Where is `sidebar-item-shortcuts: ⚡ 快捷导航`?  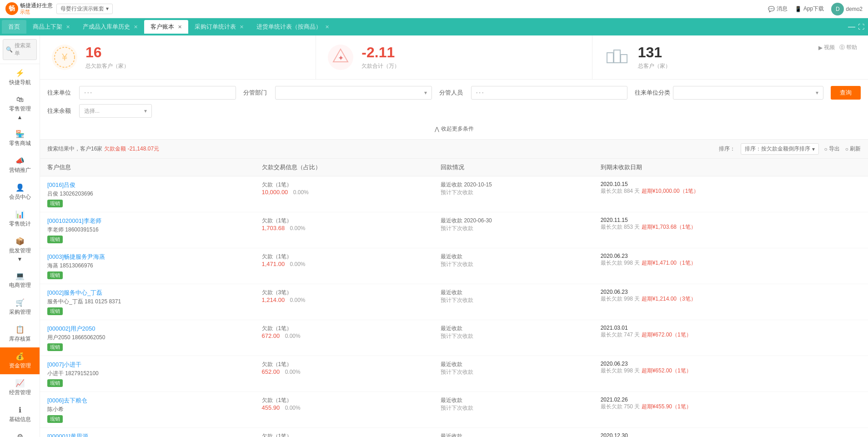 sidebar-item-shortcuts: ⚡ 快捷导航 is located at coordinates (20, 77).